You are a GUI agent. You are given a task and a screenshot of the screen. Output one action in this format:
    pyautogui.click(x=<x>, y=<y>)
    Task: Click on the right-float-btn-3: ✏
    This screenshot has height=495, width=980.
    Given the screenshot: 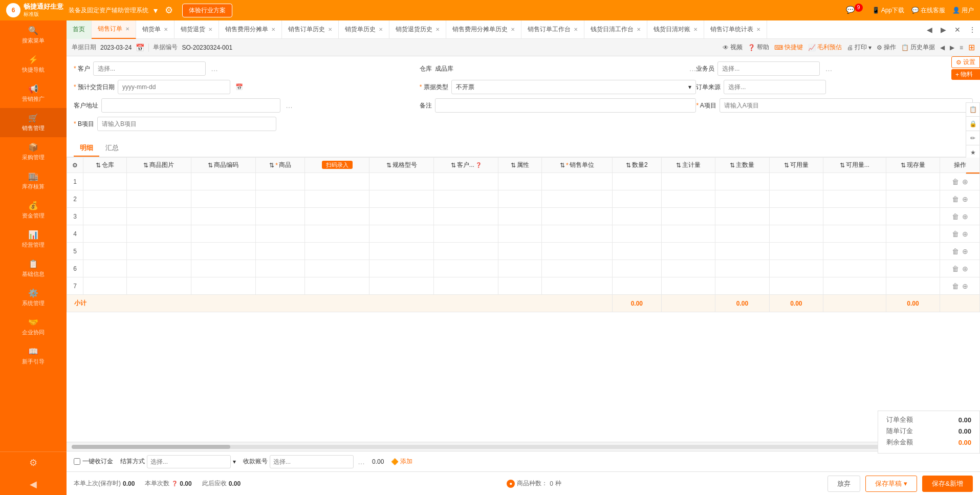 What is the action you would take?
    pyautogui.click(x=973, y=138)
    